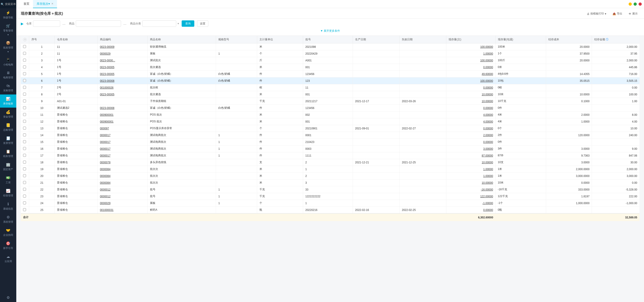  What do you see at coordinates (330, 115) in the screenshot?
I see `table-row: 11晋省粮仓000900001POS 批次米0024.000004米2.0000…` at bounding box center [330, 115].